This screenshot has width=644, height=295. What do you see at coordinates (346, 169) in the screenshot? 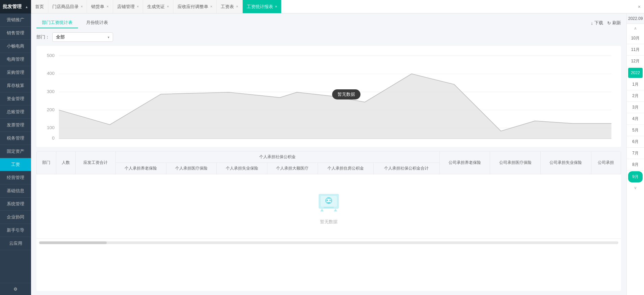
I see `col-ind-housing-fund: 个人承担住房公积金` at bounding box center [346, 169].